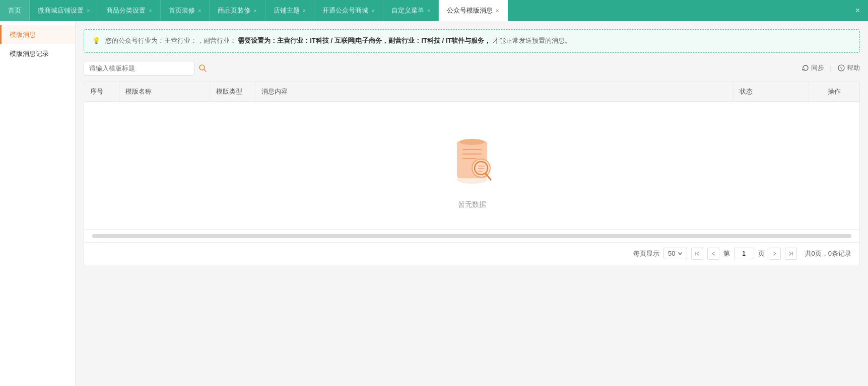 The image size is (868, 386). I want to click on next-page-button, so click(775, 254).